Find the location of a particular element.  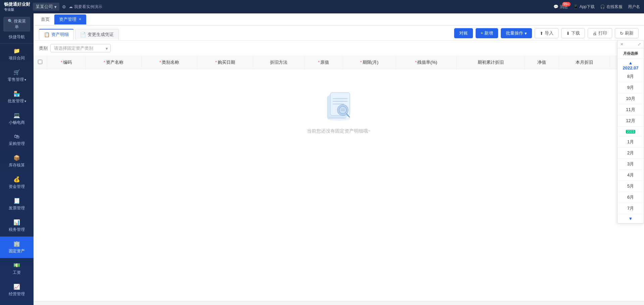

chevron-icon: ▾ is located at coordinates (25, 80).